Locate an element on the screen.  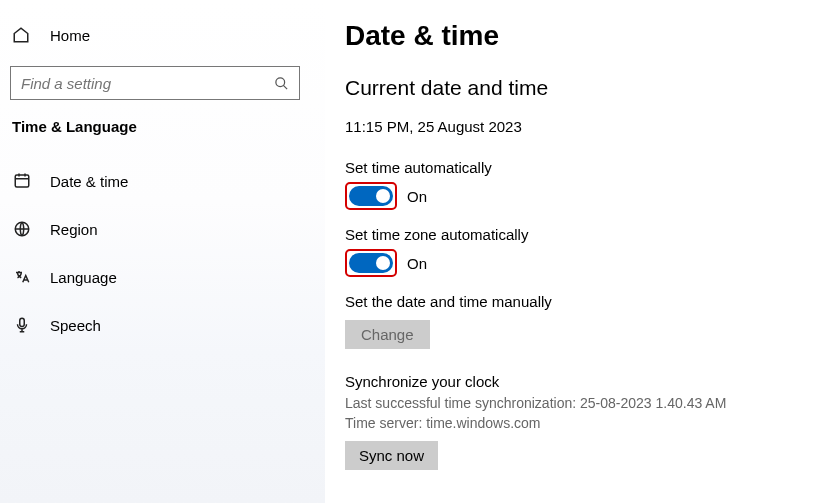
sidebar-item-label: Region is located at coordinates (74, 230).